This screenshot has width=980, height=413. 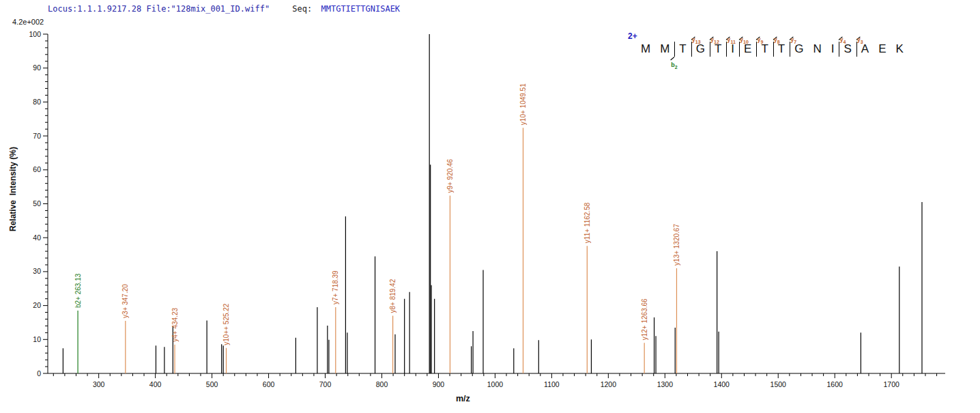 I want to click on y-tick-label: 70, so click(x=37, y=136).